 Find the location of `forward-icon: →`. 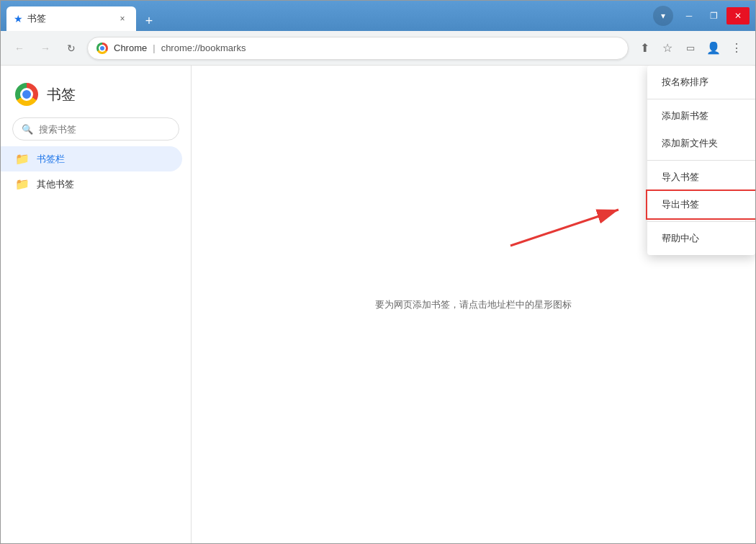

forward-icon: → is located at coordinates (45, 48).